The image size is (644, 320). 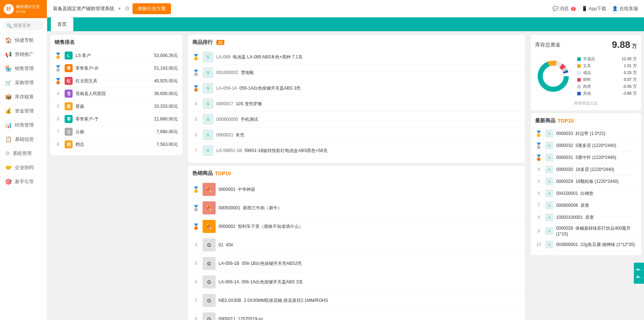 What do you see at coordinates (23, 54) in the screenshot?
I see `sidebar-item-营销推广: 📢营销推广` at bounding box center [23, 54].